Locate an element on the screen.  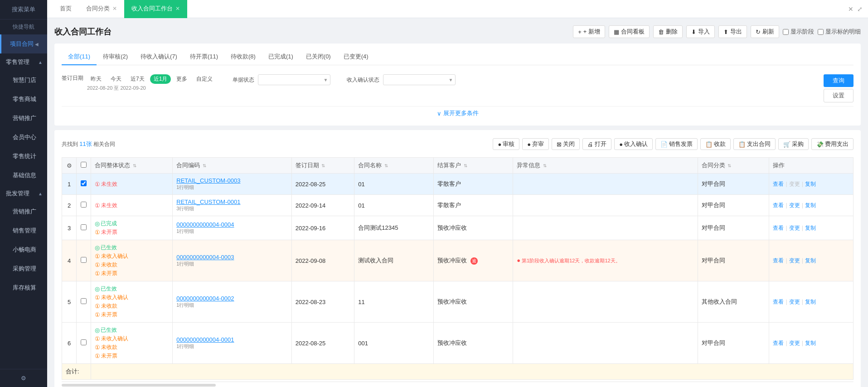
contract-code-link: RETAIL_CUSTOM-0003 is located at coordinates (232, 180).